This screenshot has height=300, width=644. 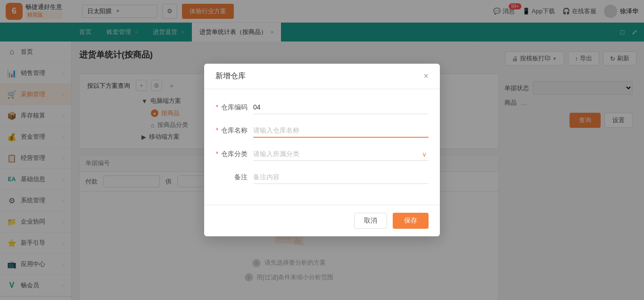 What do you see at coordinates (322, 131) in the screenshot?
I see `form-row-name: * 仓库名称` at bounding box center [322, 131].